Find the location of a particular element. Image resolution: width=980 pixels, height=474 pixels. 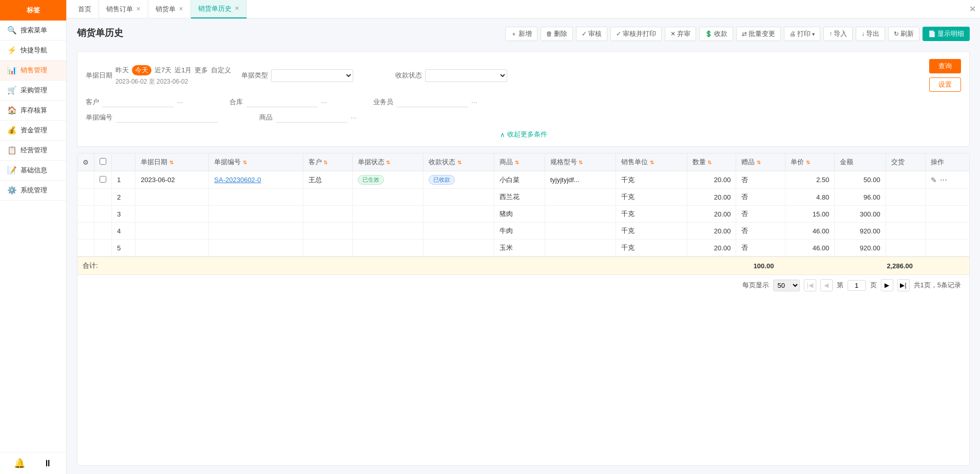

page-title: 销货单历史 is located at coordinates (100, 33).